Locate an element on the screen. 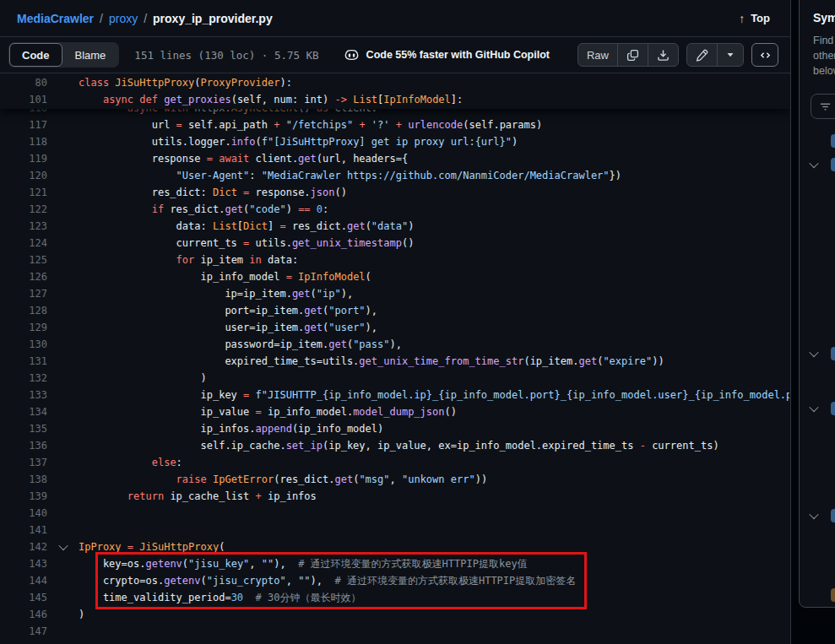 Image resolution: width=835 pixels, height=644 pixels. line-number: 130 is located at coordinates (24, 344).